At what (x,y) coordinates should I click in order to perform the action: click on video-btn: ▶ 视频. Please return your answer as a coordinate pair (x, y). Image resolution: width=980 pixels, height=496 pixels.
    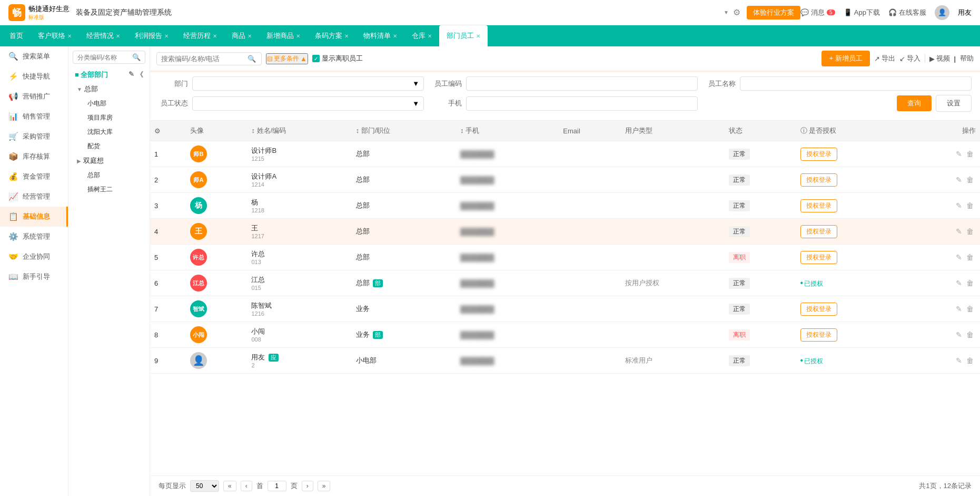
    Looking at the image, I should click on (939, 59).